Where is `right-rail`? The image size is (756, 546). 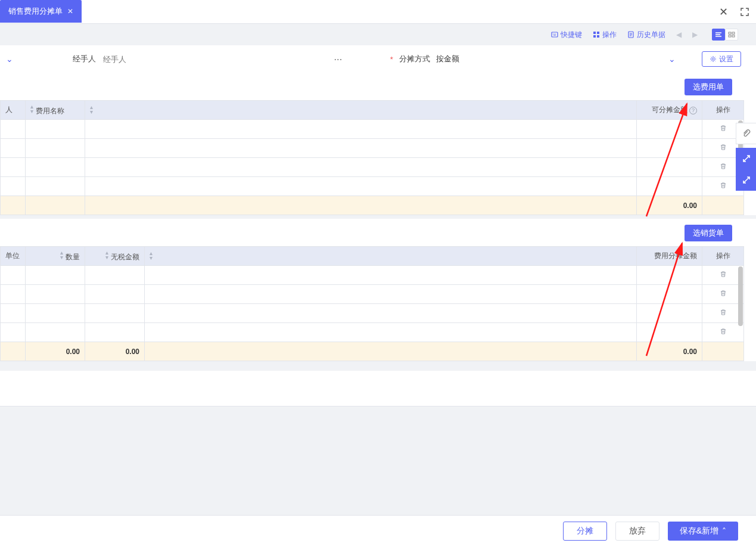 right-rail is located at coordinates (746, 157).